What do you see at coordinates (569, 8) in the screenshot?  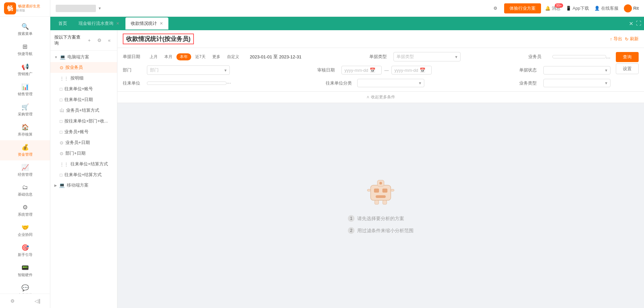 I see `app-download-icon: 📱` at bounding box center [569, 8].